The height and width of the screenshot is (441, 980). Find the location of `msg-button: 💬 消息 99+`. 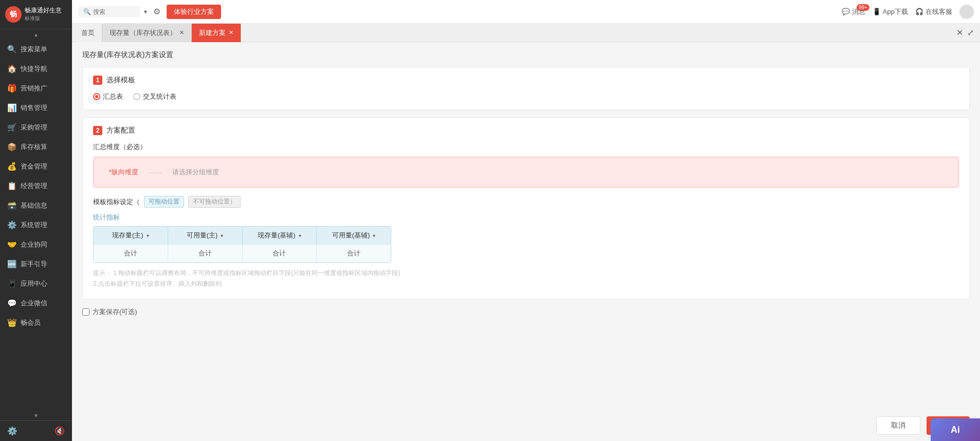

msg-button: 💬 消息 99+ is located at coordinates (854, 12).